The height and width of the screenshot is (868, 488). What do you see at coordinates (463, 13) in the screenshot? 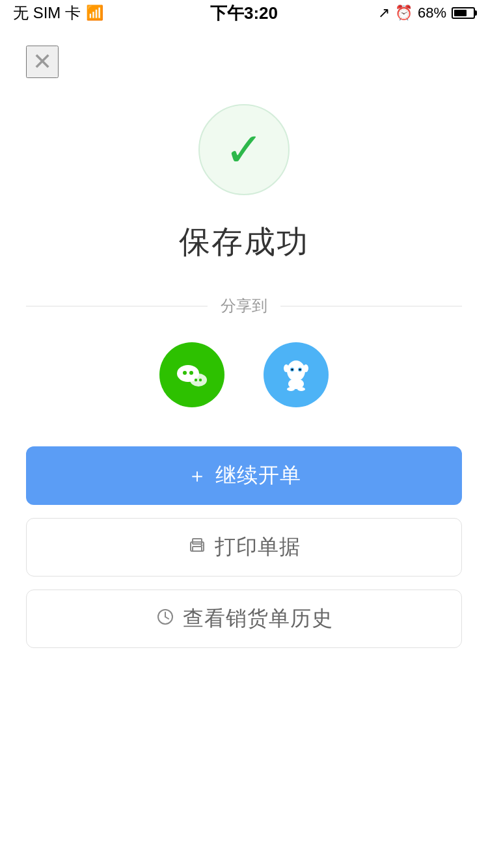
I see `battery-icon` at bounding box center [463, 13].